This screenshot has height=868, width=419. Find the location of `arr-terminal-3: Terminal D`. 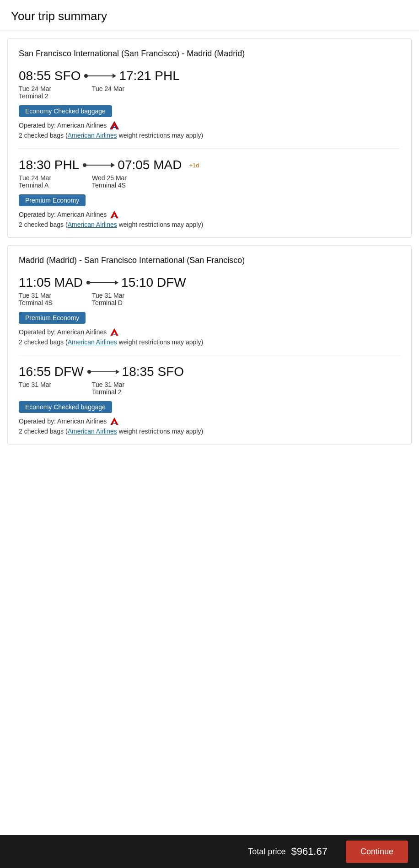

arr-terminal-3: Terminal D is located at coordinates (246, 303).